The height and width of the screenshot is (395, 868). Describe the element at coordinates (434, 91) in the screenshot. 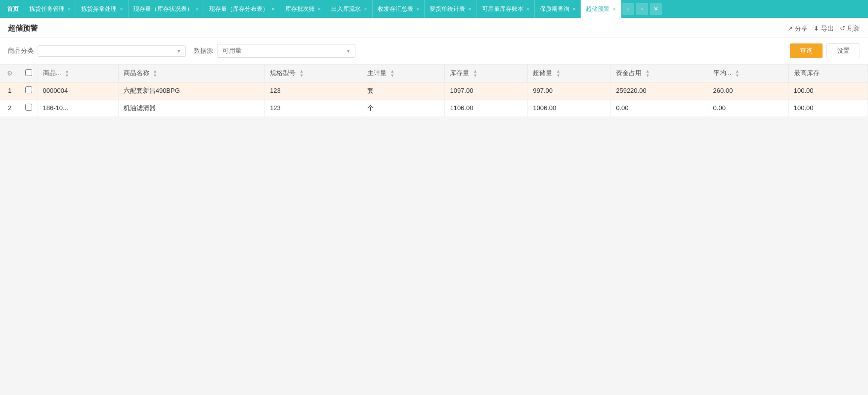

I see `table-container: ⚙ 商品... ▲▼ 商品名称 ▲▼ 规格型号 ▲▼ 主计` at that location.